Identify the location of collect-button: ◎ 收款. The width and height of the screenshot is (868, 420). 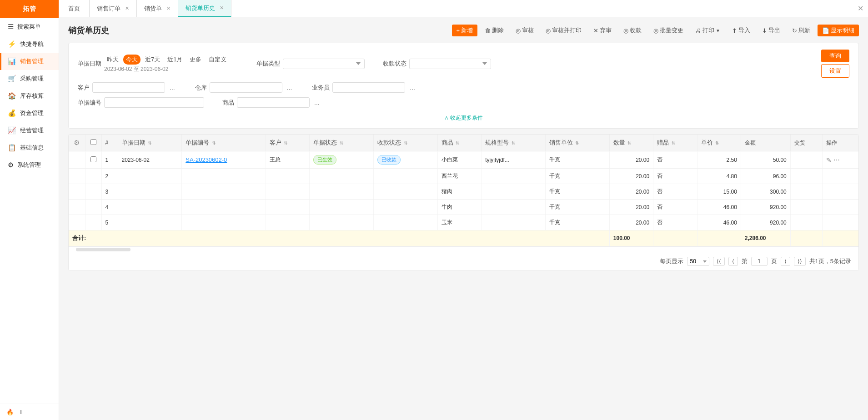
(632, 30).